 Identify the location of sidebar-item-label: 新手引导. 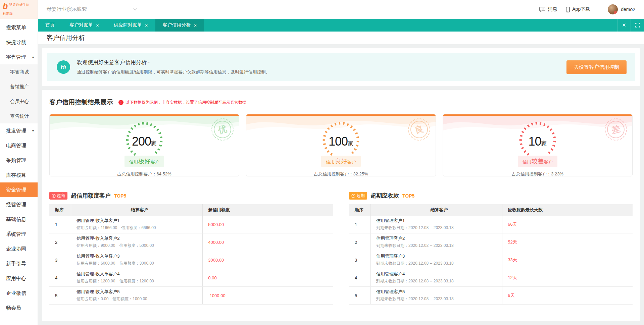
(16, 264).